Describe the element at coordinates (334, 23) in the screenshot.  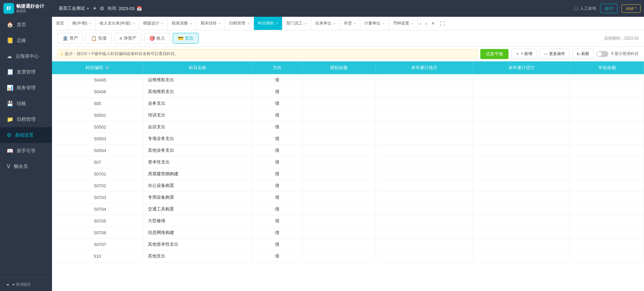
I see `tab-close-contacts: ×` at that location.